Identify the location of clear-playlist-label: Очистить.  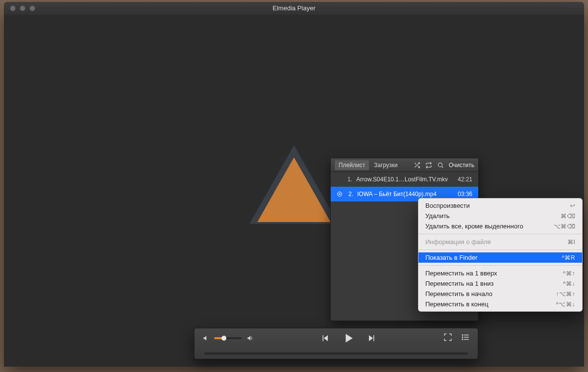
(462, 165).